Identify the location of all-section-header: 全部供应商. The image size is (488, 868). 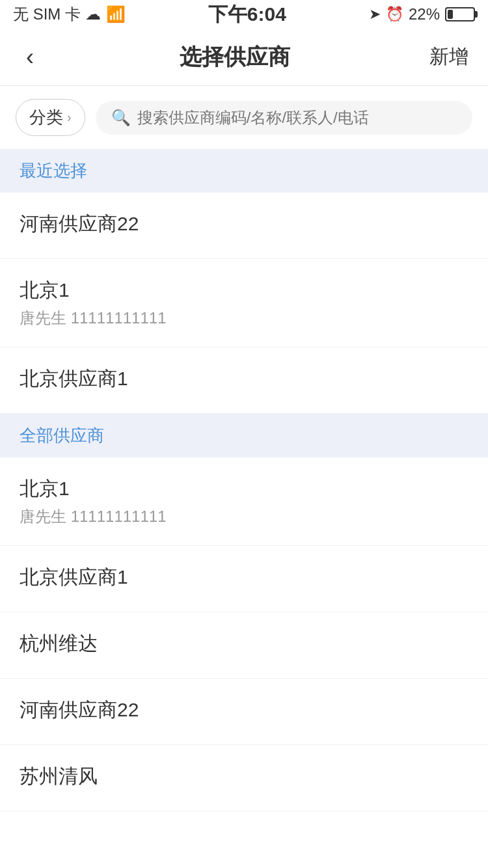
(244, 436).